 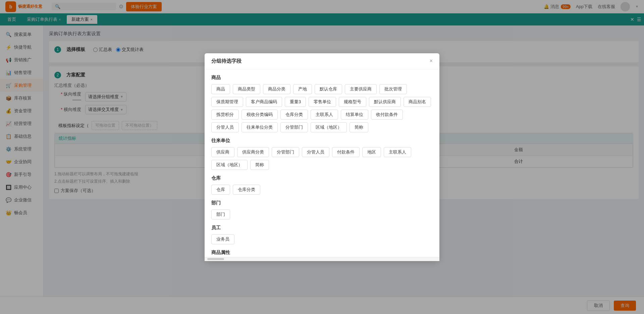 What do you see at coordinates (229, 165) in the screenshot?
I see `chip-partner-region: 区域（地区）` at bounding box center [229, 165].